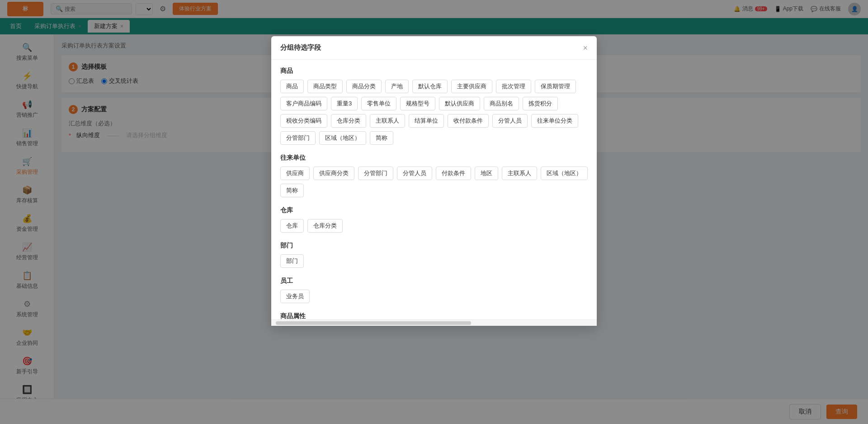  What do you see at coordinates (344, 104) in the screenshot?
I see `field-tag: 重量3` at bounding box center [344, 104].